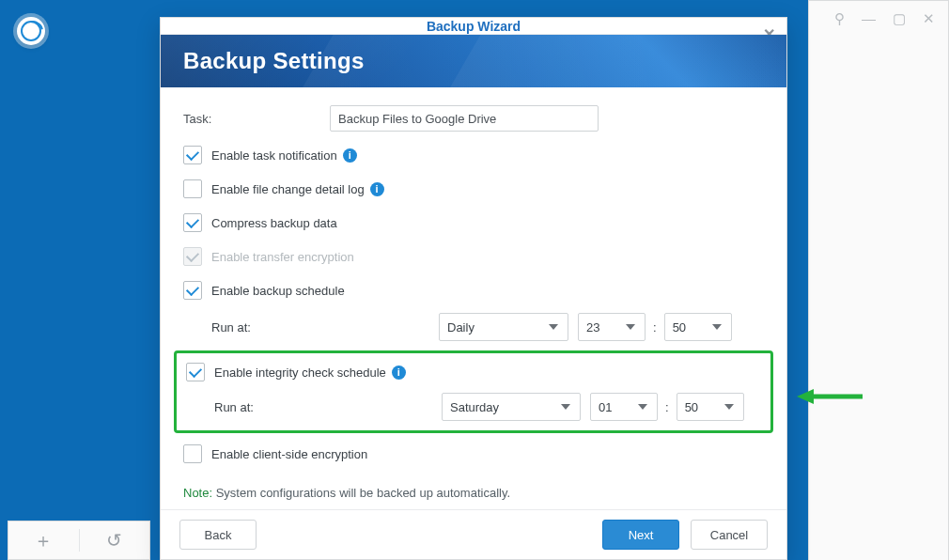 The width and height of the screenshot is (949, 560). What do you see at coordinates (115, 540) in the screenshot?
I see `history-button: ↺` at bounding box center [115, 540].